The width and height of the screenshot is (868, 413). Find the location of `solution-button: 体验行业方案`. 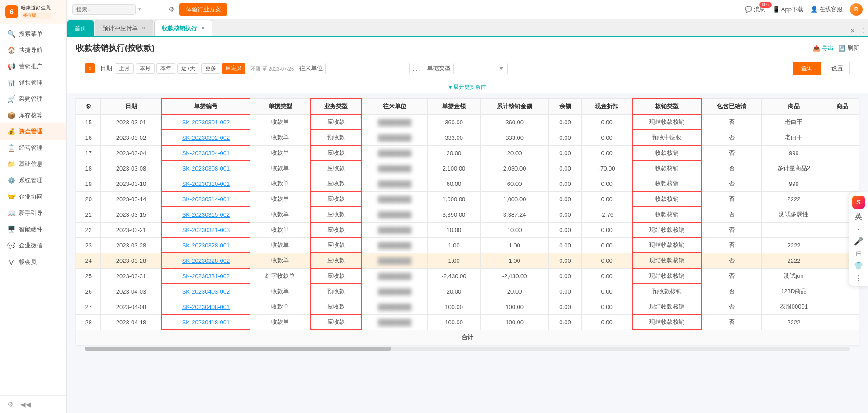

solution-button: 体验行业方案 is located at coordinates (203, 9).